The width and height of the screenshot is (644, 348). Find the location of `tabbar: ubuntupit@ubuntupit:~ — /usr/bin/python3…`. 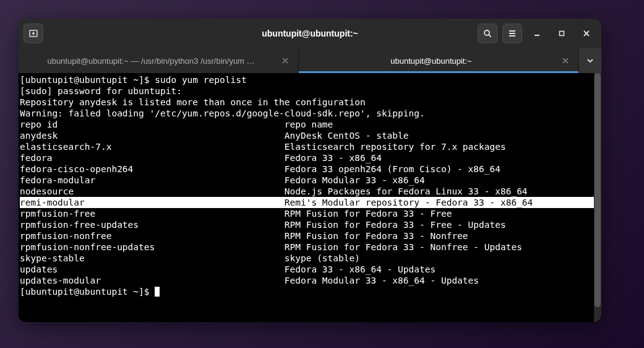

tabbar: ubuntupit@ubuntupit:~ — /usr/bin/python3… is located at coordinates (310, 61).